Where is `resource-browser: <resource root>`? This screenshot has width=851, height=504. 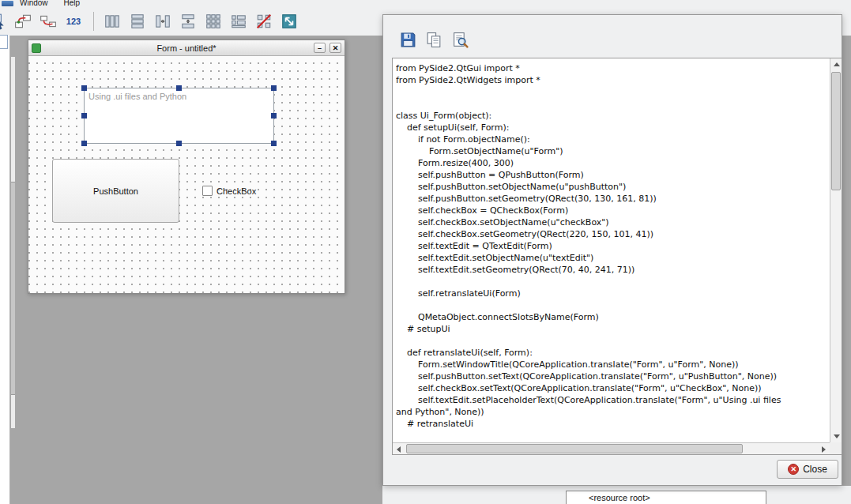 resource-browser: <resource root> is located at coordinates (666, 498).